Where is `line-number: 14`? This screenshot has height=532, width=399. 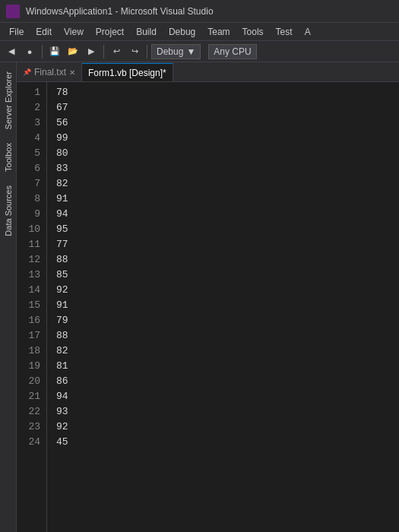 line-number: 14 is located at coordinates (29, 290).